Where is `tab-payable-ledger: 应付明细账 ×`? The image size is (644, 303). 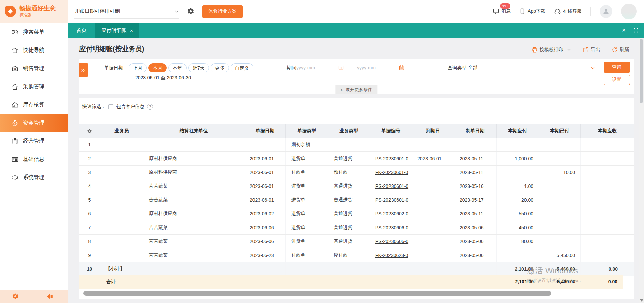
tab-payable-ledger: 应付明细账 × is located at coordinates (117, 30).